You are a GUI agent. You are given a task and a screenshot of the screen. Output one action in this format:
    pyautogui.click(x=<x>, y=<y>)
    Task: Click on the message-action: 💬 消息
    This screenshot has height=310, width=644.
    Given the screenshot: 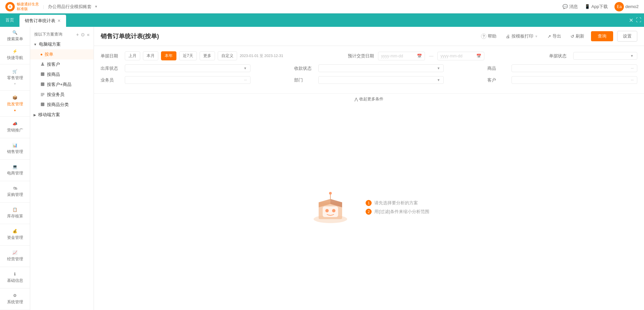 What is the action you would take?
    pyautogui.click(x=570, y=7)
    